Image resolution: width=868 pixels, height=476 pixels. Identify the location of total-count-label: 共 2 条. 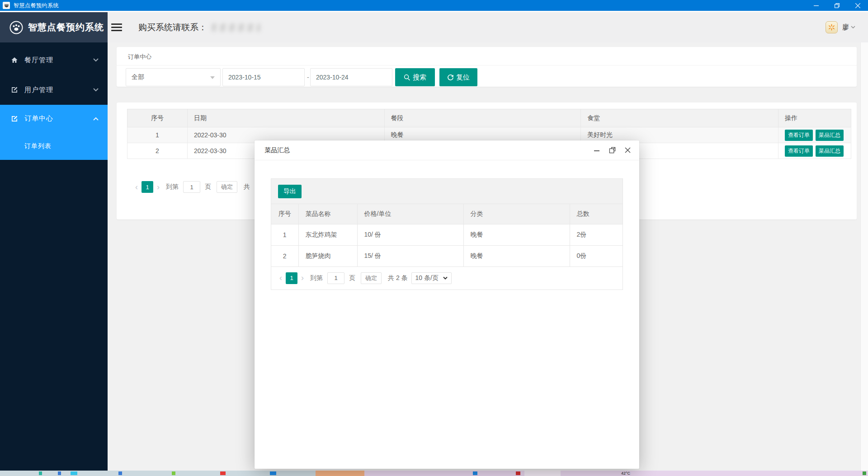
(398, 278).